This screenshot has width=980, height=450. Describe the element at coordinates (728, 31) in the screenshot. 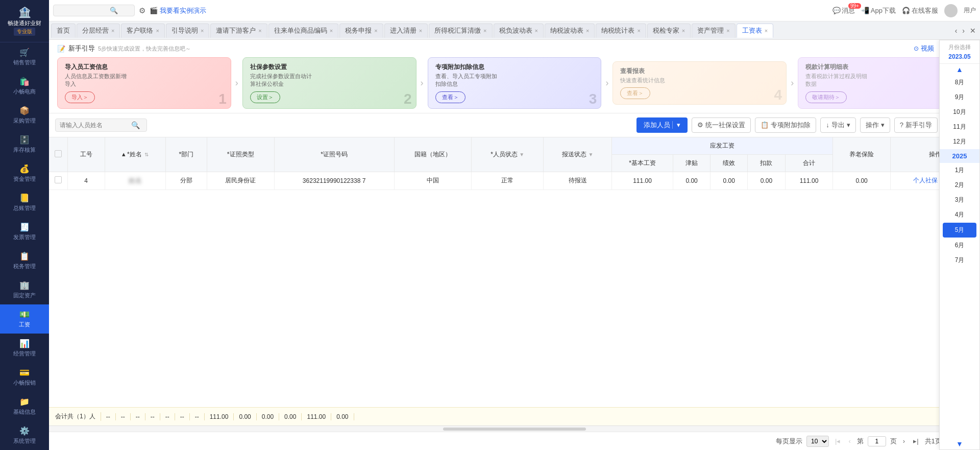

I see `tab-close-asset-mgmt: ×` at that location.